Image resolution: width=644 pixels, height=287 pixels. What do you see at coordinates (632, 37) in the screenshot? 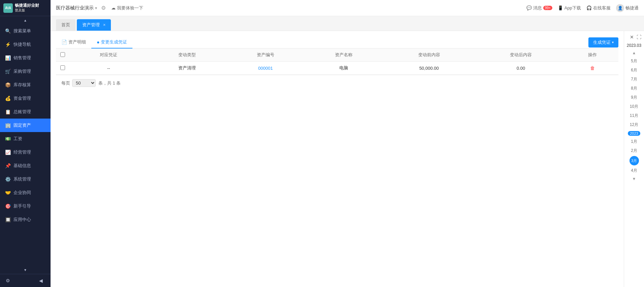
I see `panel-close-icon: ✕` at bounding box center [632, 37].